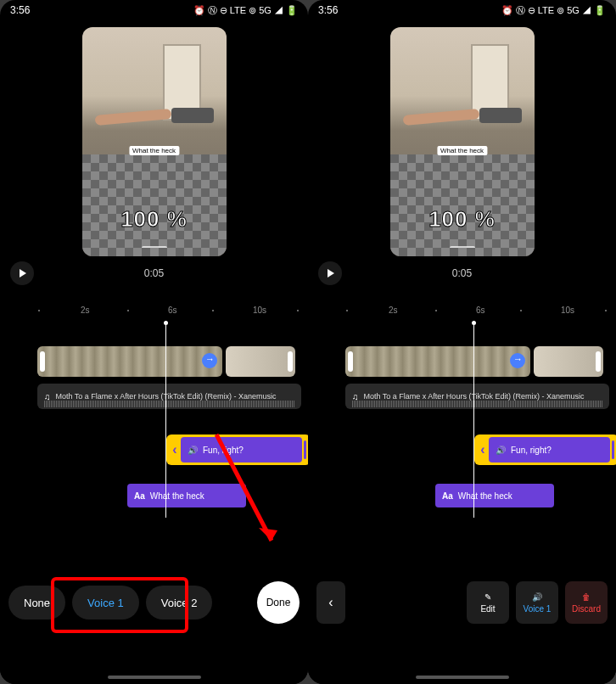 The width and height of the screenshot is (616, 684). Describe the element at coordinates (488, 597) in the screenshot. I see `pencil-icon: ✎` at that location.